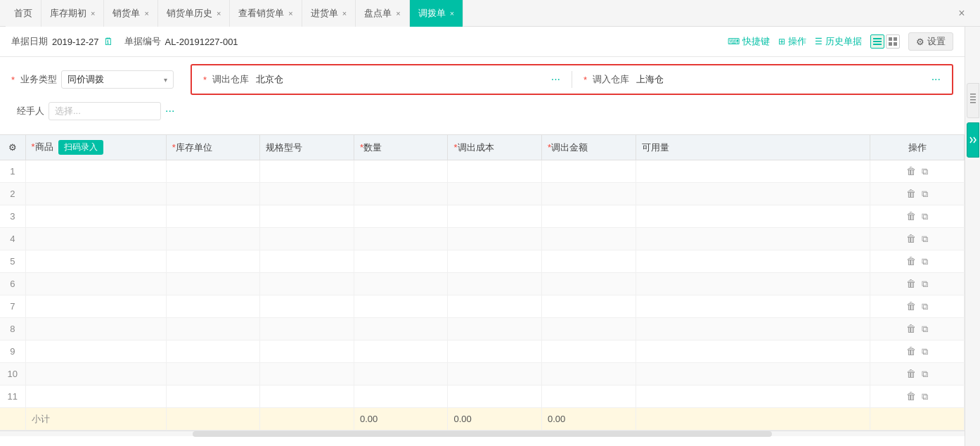 This screenshot has height=446, width=980. I want to click on copy-icon-6: ⧉, so click(925, 284).